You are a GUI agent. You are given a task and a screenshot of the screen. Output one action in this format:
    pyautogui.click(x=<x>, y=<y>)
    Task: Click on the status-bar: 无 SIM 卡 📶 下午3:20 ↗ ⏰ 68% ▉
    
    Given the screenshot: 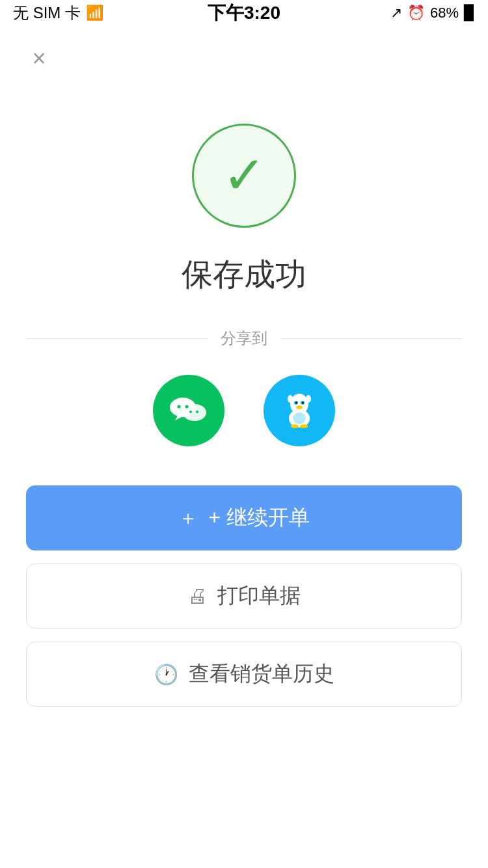 What is the action you would take?
    pyautogui.click(x=244, y=13)
    